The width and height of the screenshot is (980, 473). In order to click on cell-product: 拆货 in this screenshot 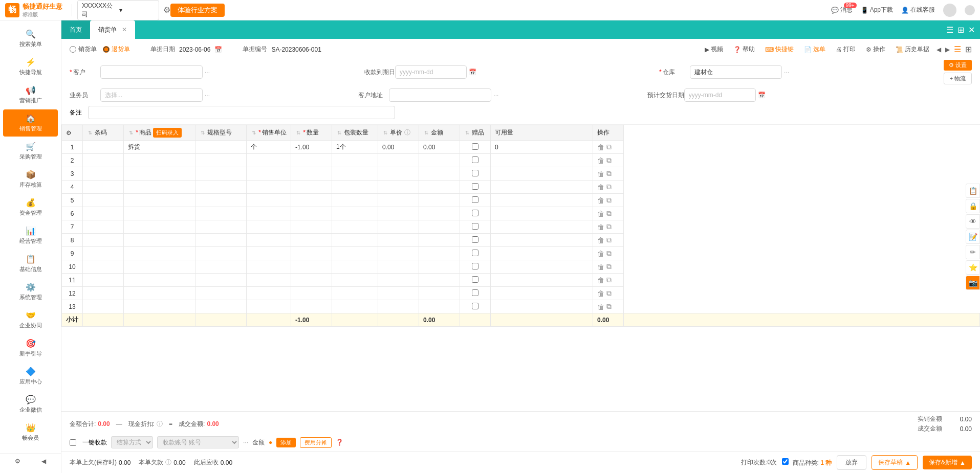, I will do `click(160, 147)`.